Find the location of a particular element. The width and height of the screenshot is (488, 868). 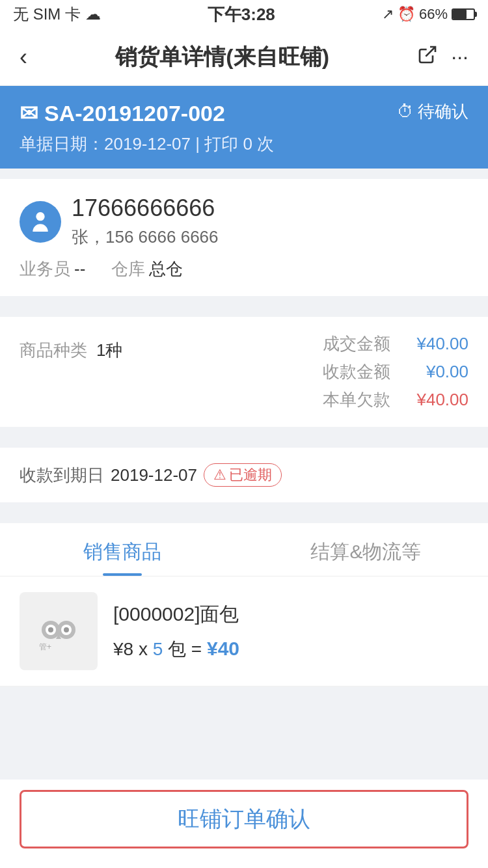

battery-label: 66% is located at coordinates (433, 14).